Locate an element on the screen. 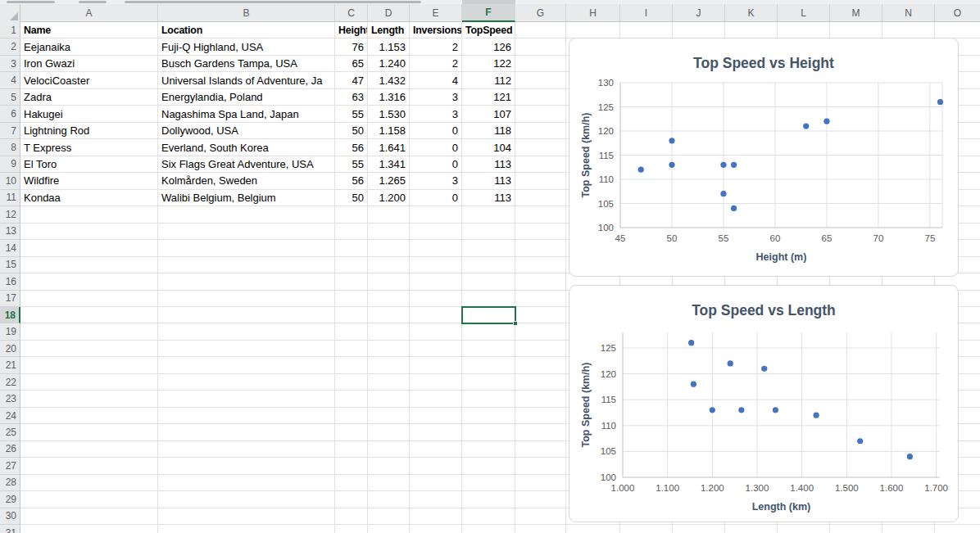 This screenshot has height=533, width=980. cell-B13 is located at coordinates (247, 232).